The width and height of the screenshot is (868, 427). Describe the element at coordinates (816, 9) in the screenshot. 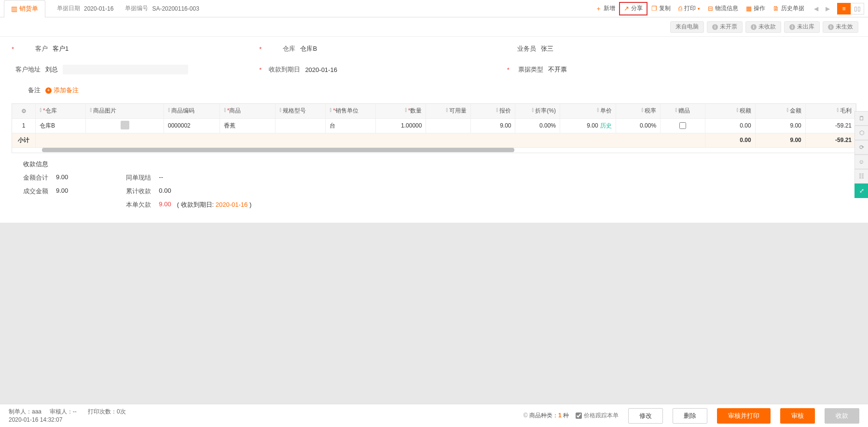

I see `prev-button: ◀` at that location.